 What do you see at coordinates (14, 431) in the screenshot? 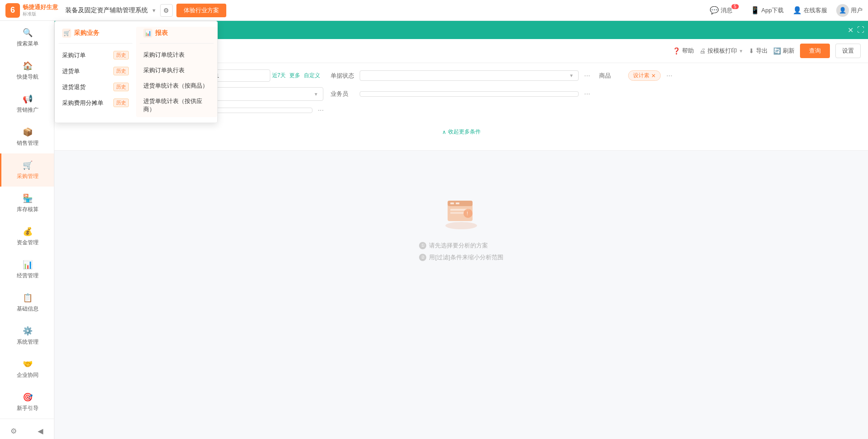
I see `sidebar-settings-btn: ⚙` at bounding box center [14, 431].